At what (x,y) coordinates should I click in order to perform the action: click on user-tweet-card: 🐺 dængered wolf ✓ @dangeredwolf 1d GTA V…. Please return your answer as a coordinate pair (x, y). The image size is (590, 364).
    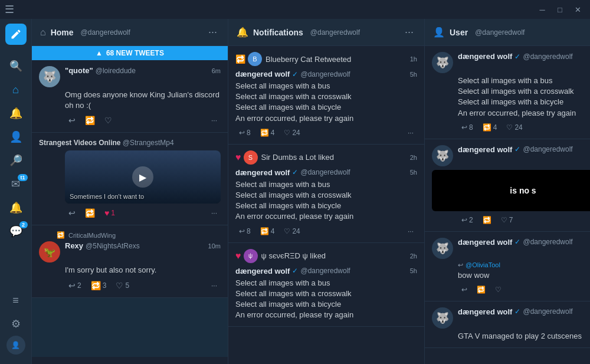
    Looking at the image, I should click on (507, 324).